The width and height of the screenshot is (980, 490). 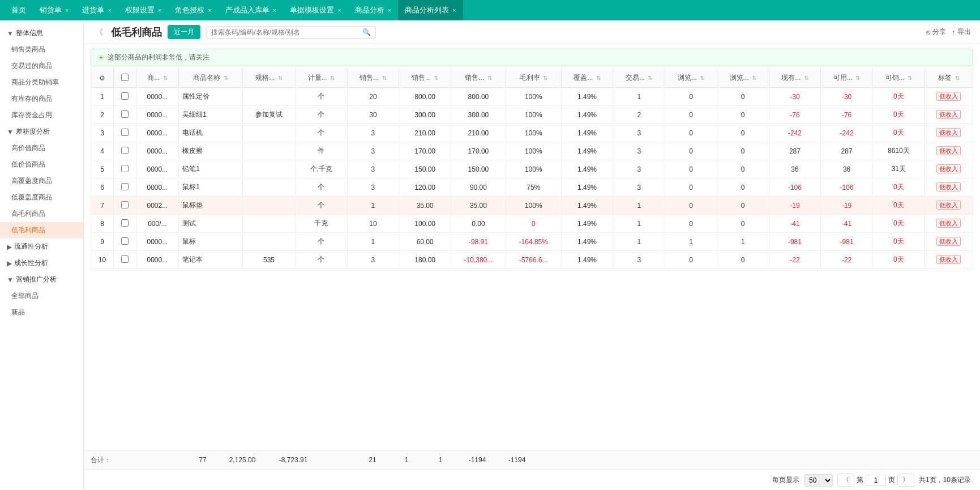 I want to click on cell-unit: 个, so click(x=321, y=115).